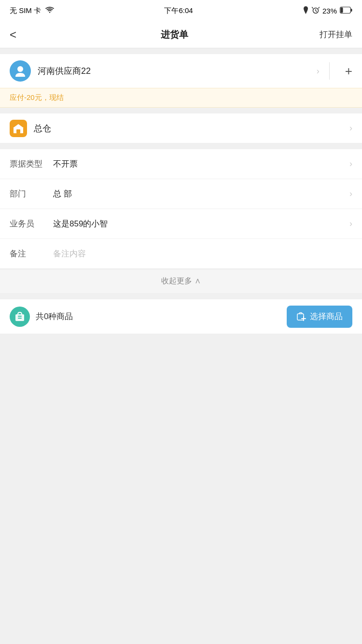 Image resolution: width=362 pixels, height=644 pixels. I want to click on warehouse-chevron-icon: ›, so click(351, 128).